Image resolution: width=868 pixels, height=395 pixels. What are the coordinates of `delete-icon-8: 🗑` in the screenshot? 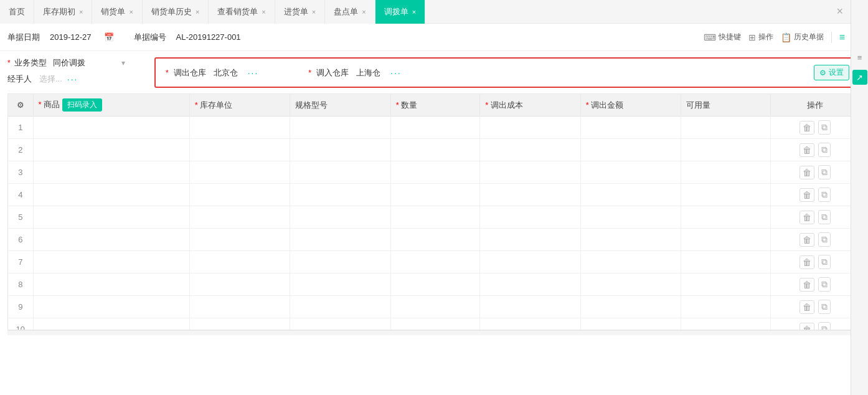 It's located at (807, 285).